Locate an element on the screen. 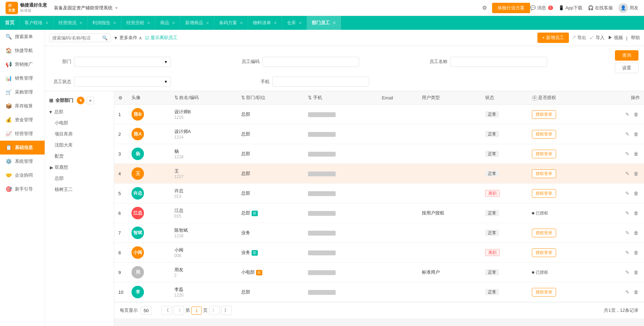  tab-employees: 部门员工 ✕ is located at coordinates (324, 23).